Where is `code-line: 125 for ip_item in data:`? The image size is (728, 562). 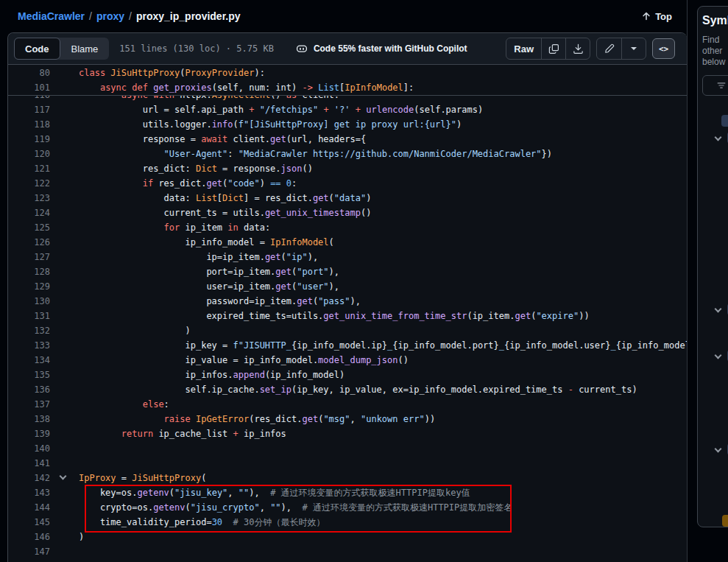
code-line: 125 for ip_item in data: is located at coordinates (347, 228).